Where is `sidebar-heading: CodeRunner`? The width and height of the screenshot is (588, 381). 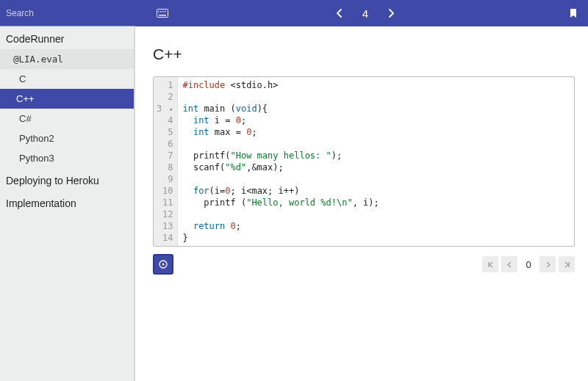
sidebar-heading: CodeRunner is located at coordinates (67, 38).